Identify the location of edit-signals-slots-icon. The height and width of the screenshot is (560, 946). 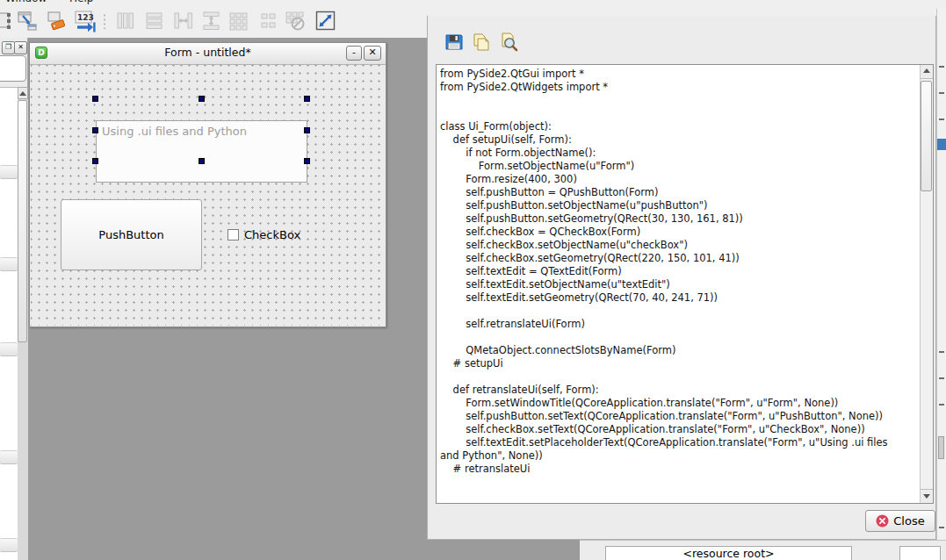
(27, 21).